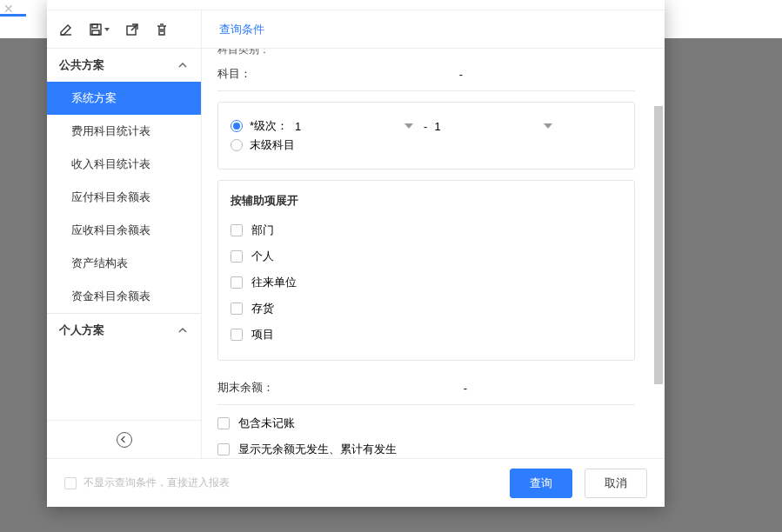  I want to click on last-level-label: 末级科目, so click(272, 145).